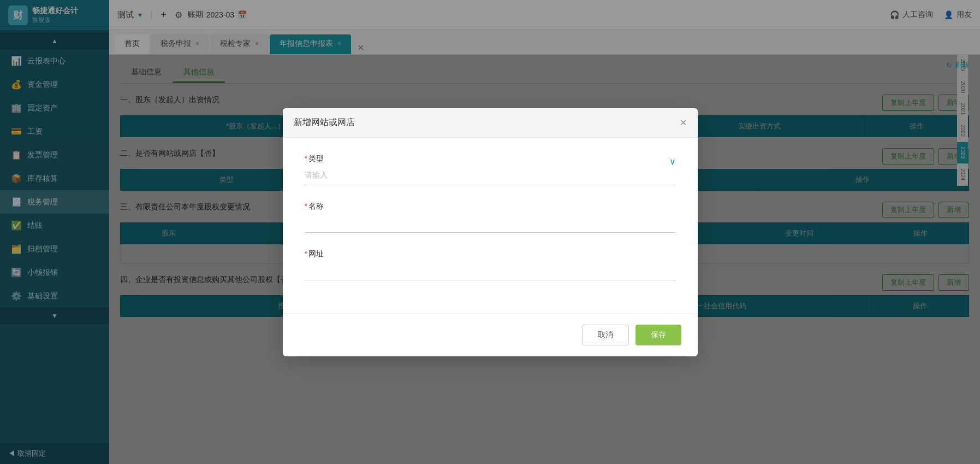 Image resolution: width=980 pixels, height=464 pixels. What do you see at coordinates (490, 254) in the screenshot?
I see `url-label: *网址` at bounding box center [490, 254].